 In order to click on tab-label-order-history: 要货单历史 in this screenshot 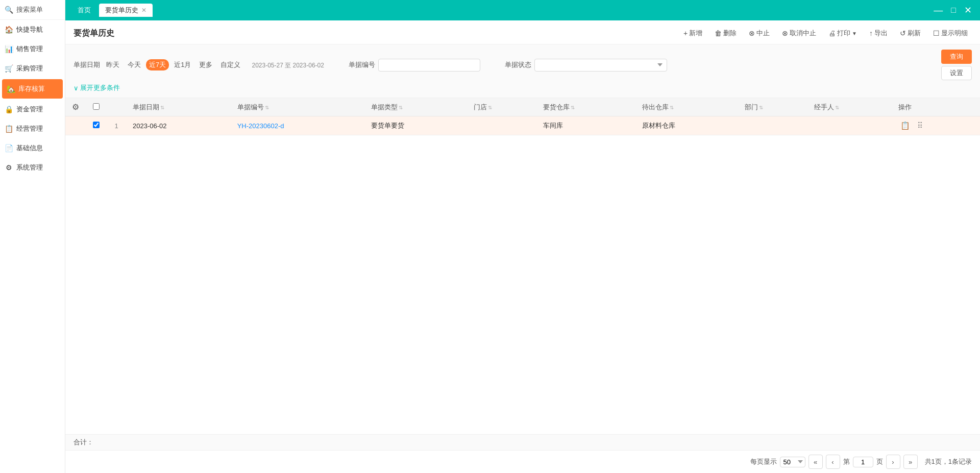, I will do `click(121, 10)`.